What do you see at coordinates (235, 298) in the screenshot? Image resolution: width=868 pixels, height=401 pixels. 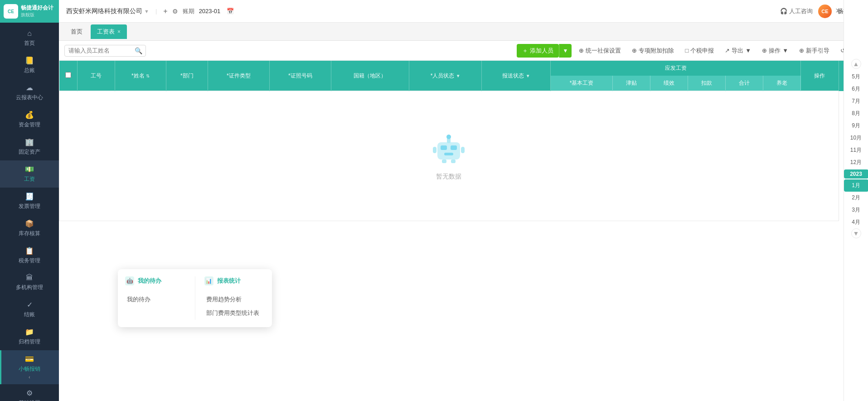 I see `popup-section2: 📊 报表统计 费用趋势分析 部门费用类型统计表` at bounding box center [235, 298].